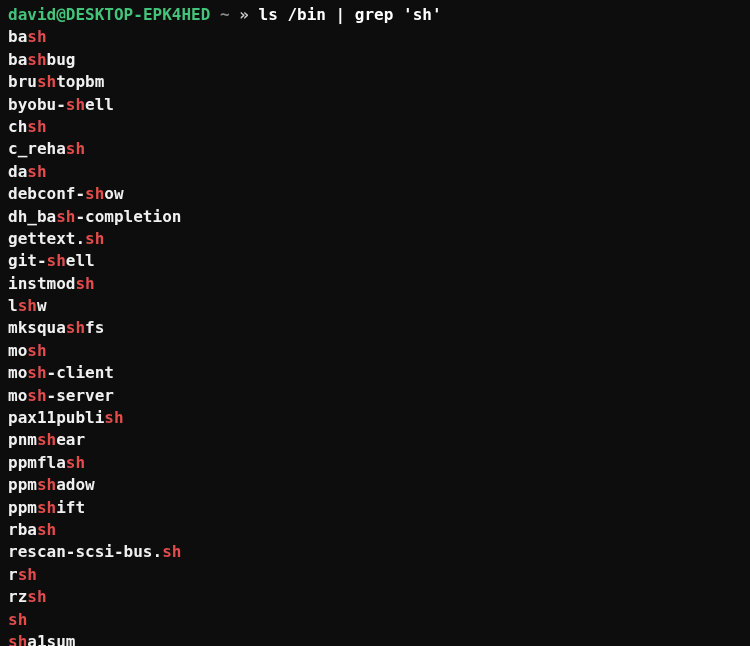  I want to click on prompt-line: david@DESKTOP-EPK4HED ~ » ls /bin | grep…, so click(375, 15).